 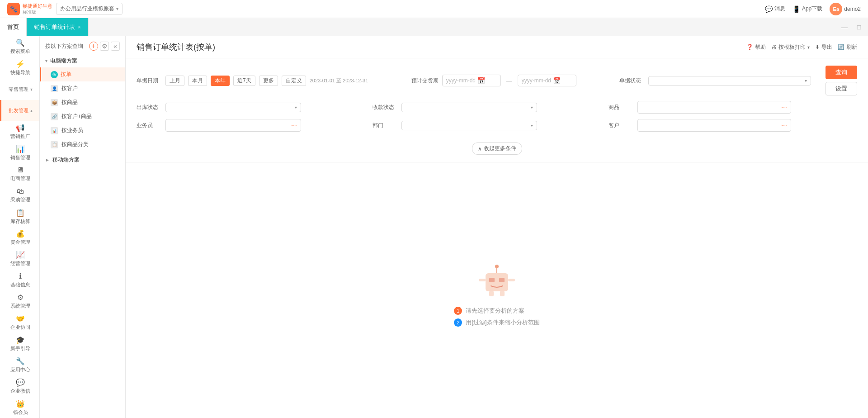 I want to click on empty-illustration, so click(x=497, y=277).